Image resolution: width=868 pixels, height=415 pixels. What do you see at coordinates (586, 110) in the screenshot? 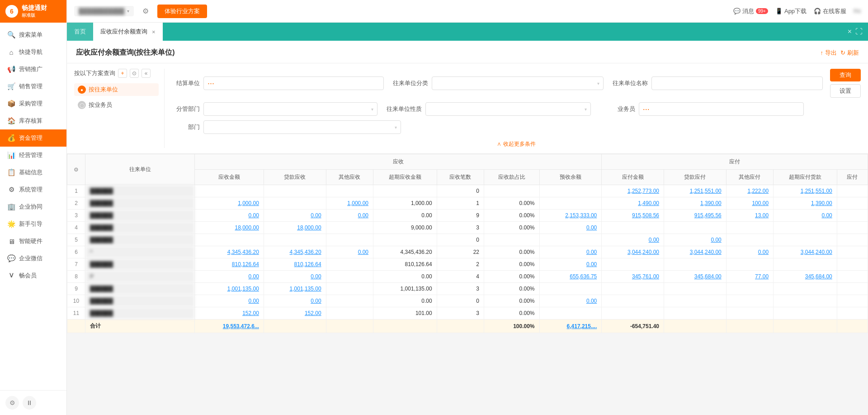
I see `partner-type-arrow: ▾` at bounding box center [586, 110].